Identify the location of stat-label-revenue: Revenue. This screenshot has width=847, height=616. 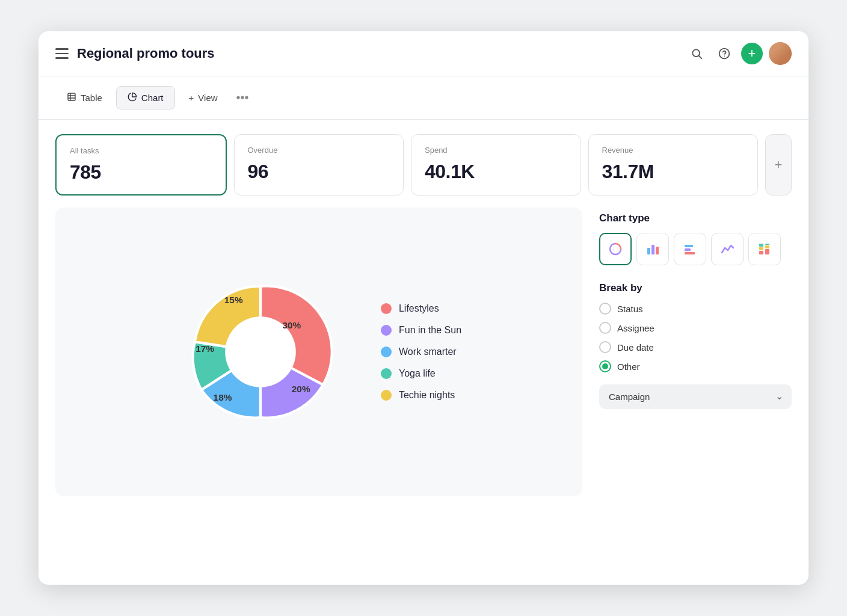
(674, 150).